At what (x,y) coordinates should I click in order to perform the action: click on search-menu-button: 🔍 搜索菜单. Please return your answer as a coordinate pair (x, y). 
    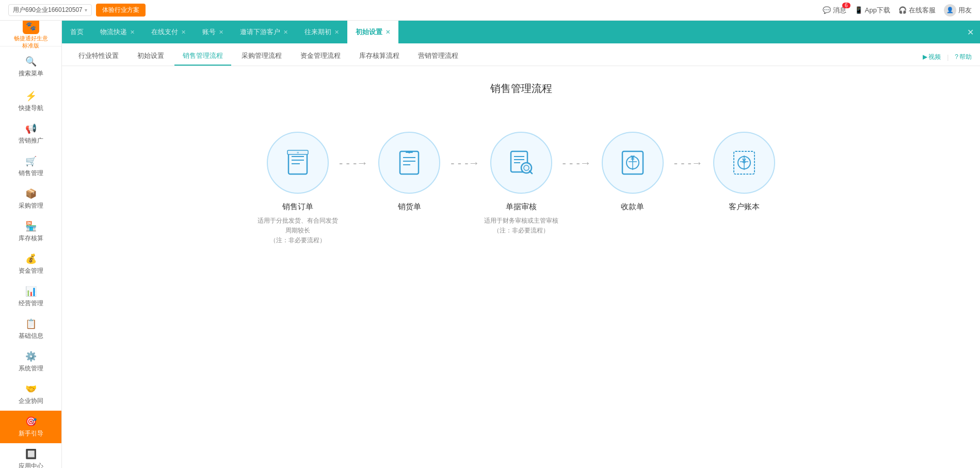
    Looking at the image, I should click on (31, 67).